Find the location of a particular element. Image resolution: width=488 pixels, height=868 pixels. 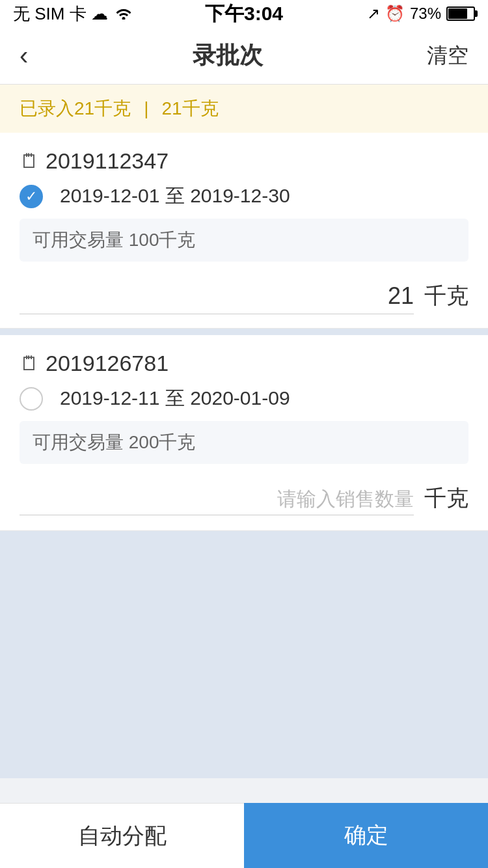

batch-1-date-row: 2019-12-01 至 2019-12-30 is located at coordinates (244, 197).